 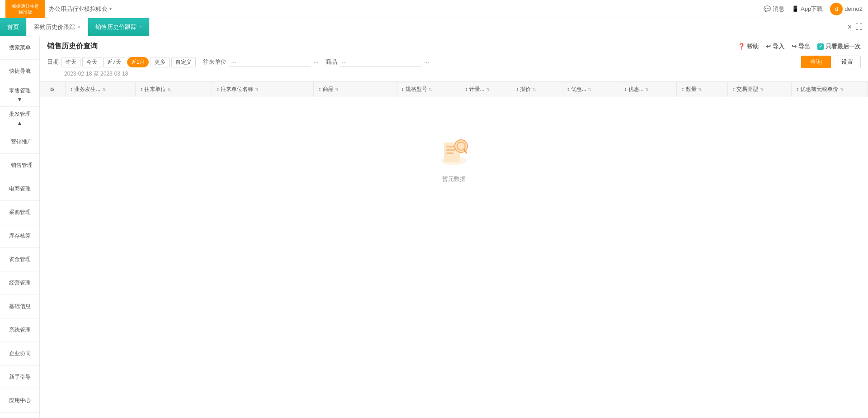 What do you see at coordinates (454, 59) in the screenshot?
I see `page-header: 销售历史价查询 ❓ 帮助 ↩ 导入 ↪ 导出 ✓` at bounding box center [454, 59].